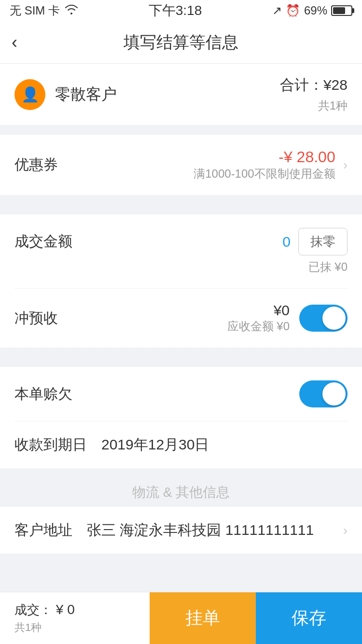  What do you see at coordinates (277, 11) in the screenshot?
I see `location-icon: ↗` at bounding box center [277, 11].